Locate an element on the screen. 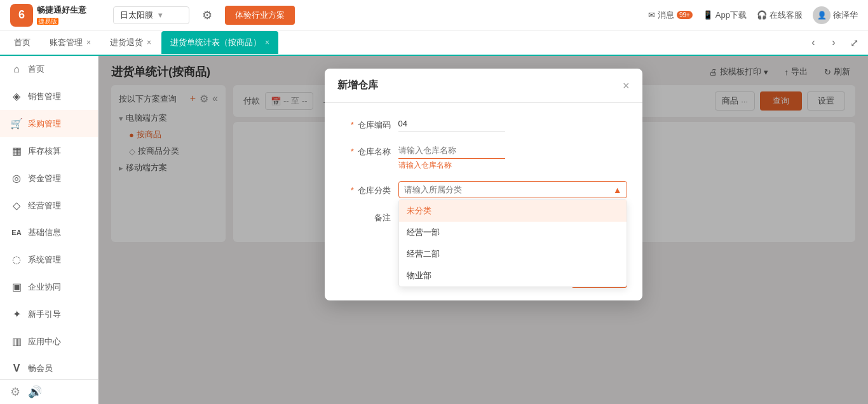 The image size is (868, 404). logo-icon: 6 is located at coordinates (22, 15).